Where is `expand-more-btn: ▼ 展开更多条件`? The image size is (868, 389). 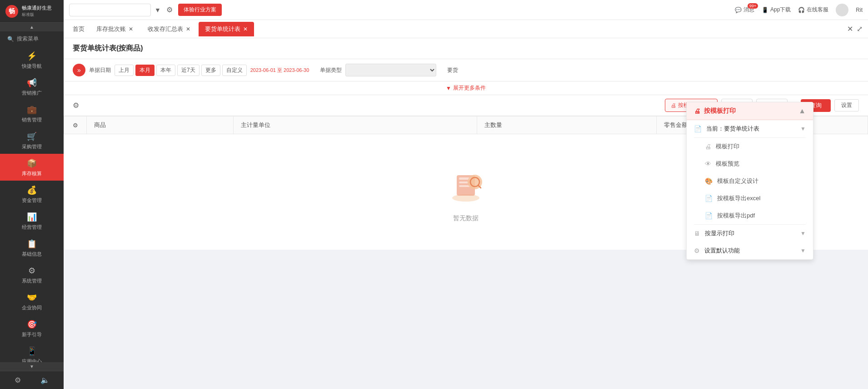 expand-more-btn: ▼ 展开更多条件 is located at coordinates (466, 88).